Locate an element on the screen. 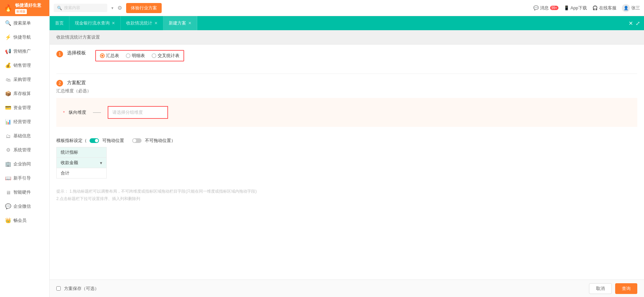  sales-icon: 💰 is located at coordinates (8, 65).